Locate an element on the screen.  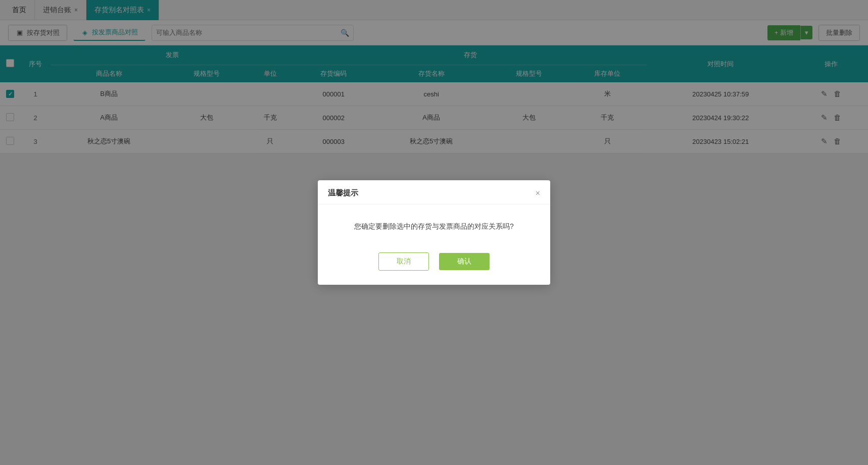
dialog-close-icon: × is located at coordinates (538, 193).